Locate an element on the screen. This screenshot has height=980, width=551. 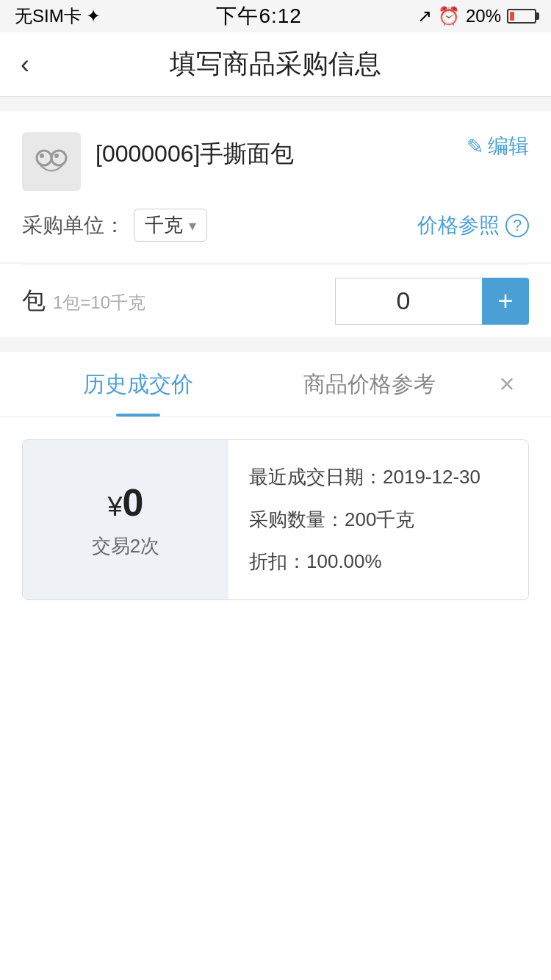
tabs-close-button: × is located at coordinates (507, 384).